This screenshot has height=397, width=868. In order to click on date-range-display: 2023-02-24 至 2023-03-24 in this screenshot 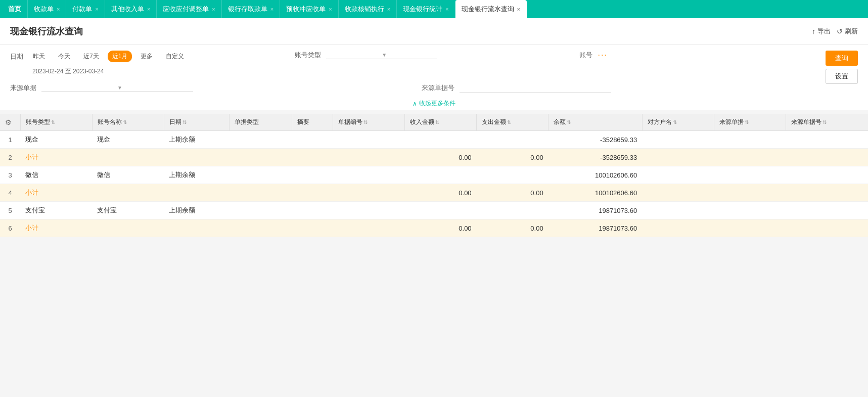, I will do `click(68, 71)`.